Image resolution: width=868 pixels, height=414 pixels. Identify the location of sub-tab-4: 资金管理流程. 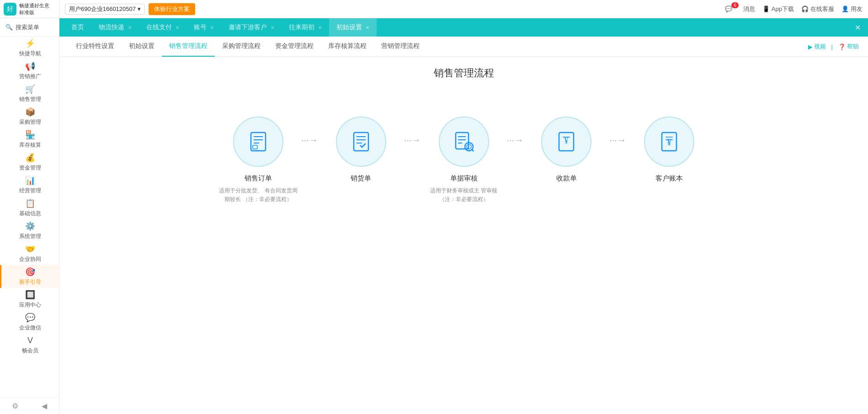
(294, 47).